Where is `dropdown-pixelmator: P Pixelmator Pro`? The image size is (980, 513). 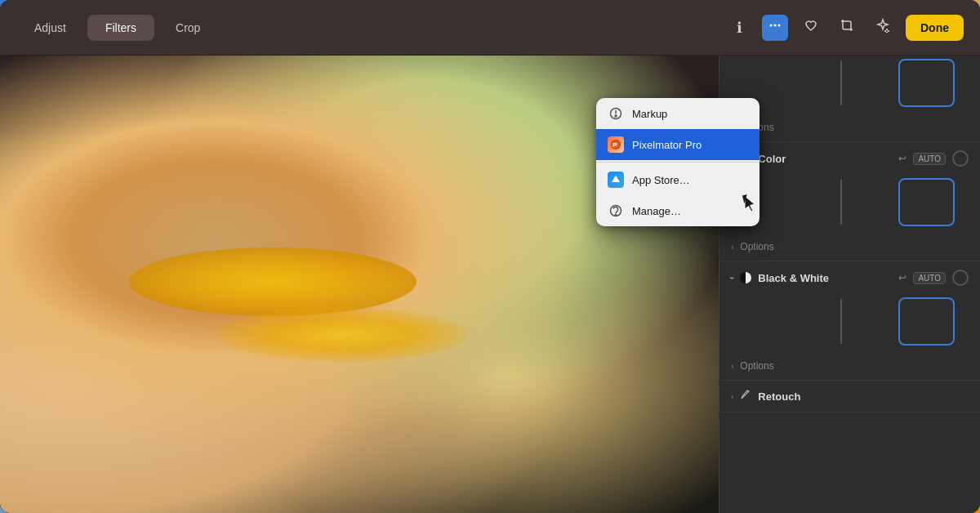
dropdown-pixelmator: P Pixelmator Pro is located at coordinates (678, 145).